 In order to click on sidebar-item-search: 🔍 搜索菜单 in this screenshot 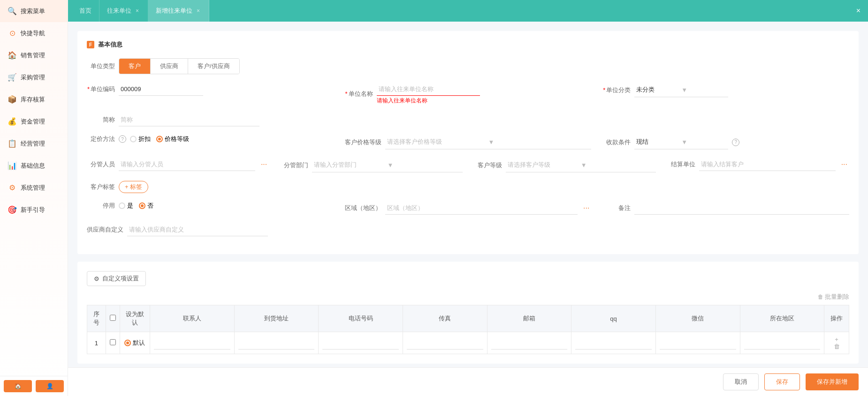, I will do `click(34, 11)`.